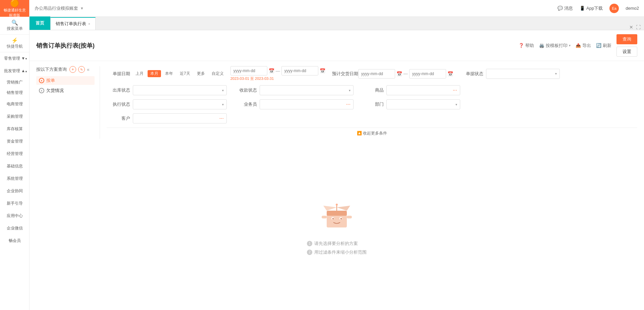  What do you see at coordinates (15, 93) in the screenshot?
I see `sidebar-sub-sales: 销售管理` at bounding box center [15, 93].